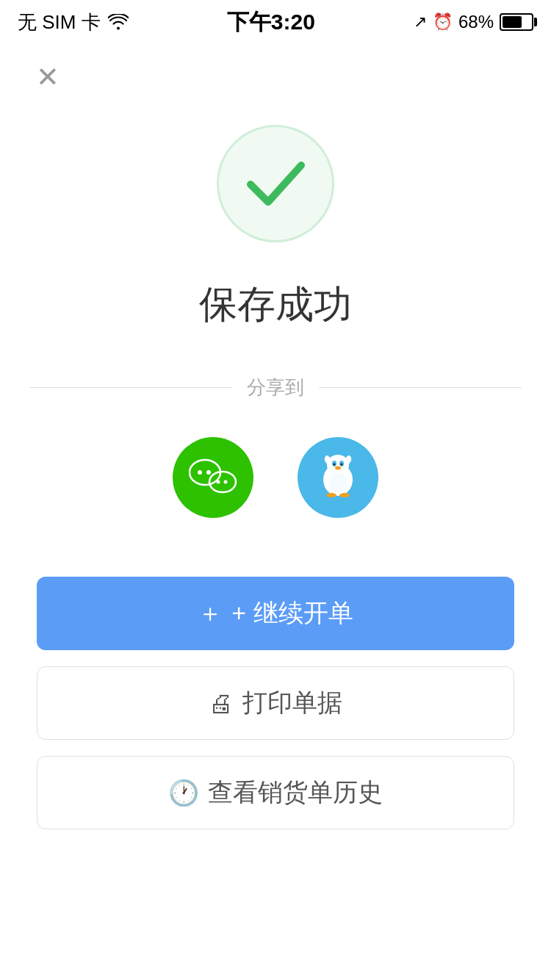 The image size is (551, 980). I want to click on status-time: 下午3:20, so click(271, 22).